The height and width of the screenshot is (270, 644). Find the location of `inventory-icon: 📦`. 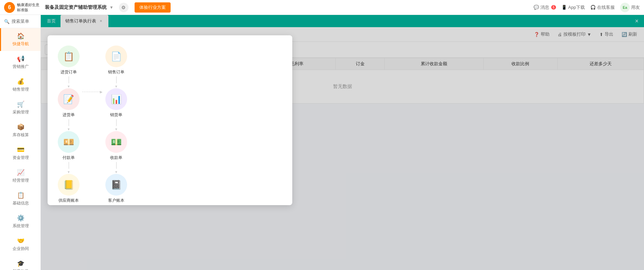

inventory-icon: 📦 is located at coordinates (21, 127).